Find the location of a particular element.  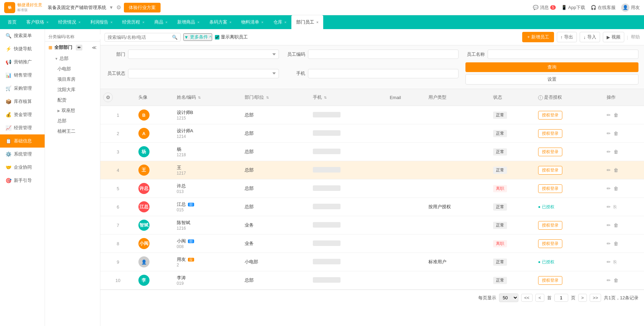

tab-product: 商品 × is located at coordinates (161, 22).